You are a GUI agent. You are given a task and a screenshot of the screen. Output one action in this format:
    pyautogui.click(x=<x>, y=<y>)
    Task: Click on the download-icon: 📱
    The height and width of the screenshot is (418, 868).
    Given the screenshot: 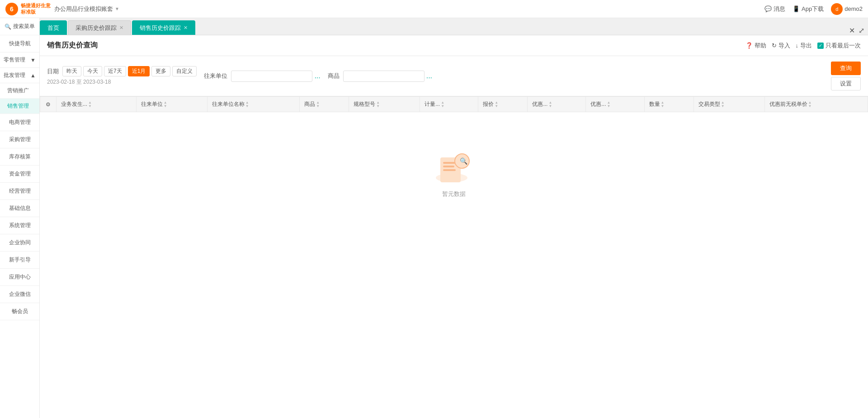 What is the action you would take?
    pyautogui.click(x=796, y=9)
    